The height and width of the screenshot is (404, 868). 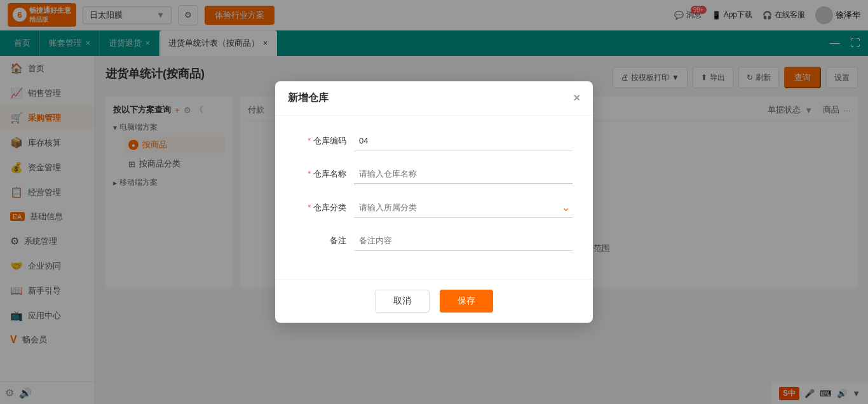 I want to click on warehouse-category-select: ⌄, so click(x=463, y=207).